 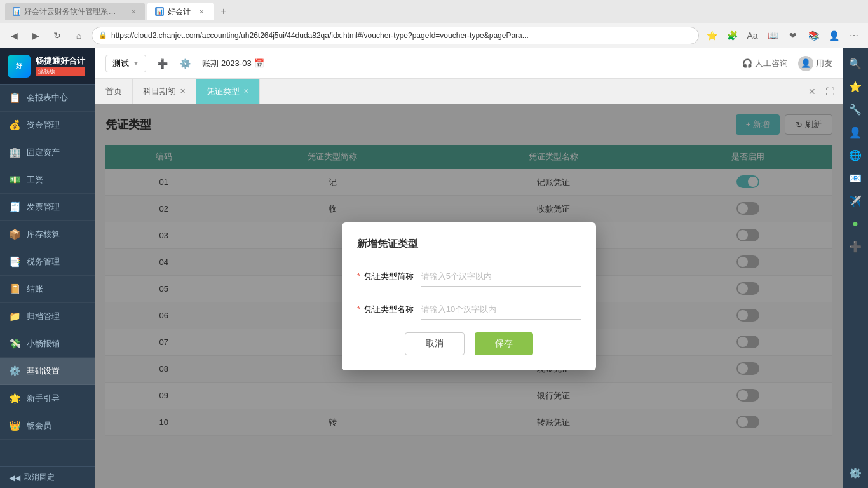 What do you see at coordinates (75, 11) in the screenshot?
I see `browser-tab-1: 📊 好会计云财务软件管理系统_会计 ✕` at bounding box center [75, 11].